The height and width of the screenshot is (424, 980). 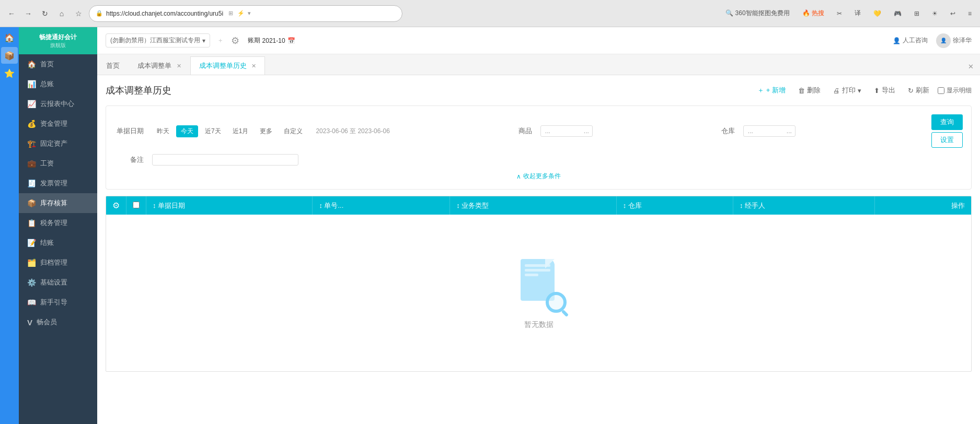 I want to click on filter-settings-button: 设置, so click(x=947, y=140).